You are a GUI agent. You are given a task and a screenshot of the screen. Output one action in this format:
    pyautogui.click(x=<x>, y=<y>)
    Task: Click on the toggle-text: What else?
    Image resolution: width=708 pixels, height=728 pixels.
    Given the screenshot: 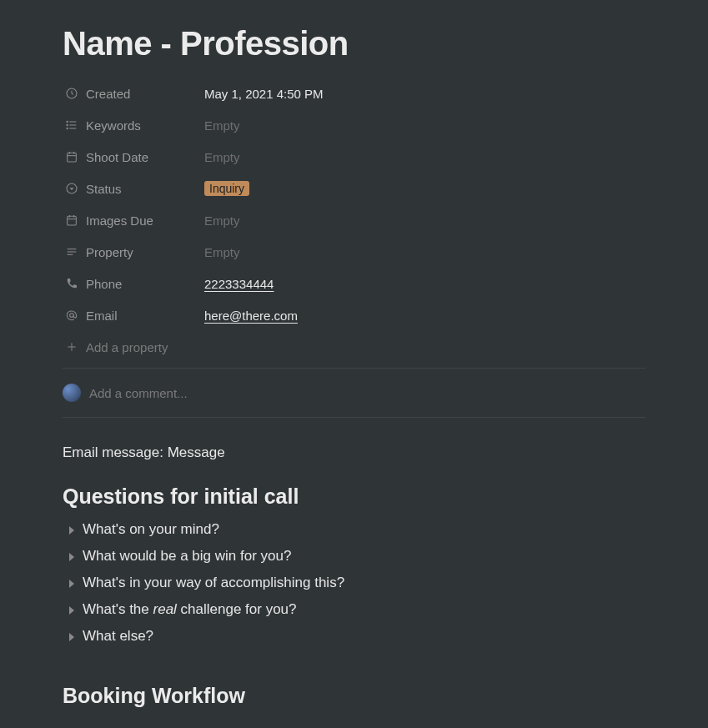 What is the action you would take?
    pyautogui.click(x=118, y=636)
    